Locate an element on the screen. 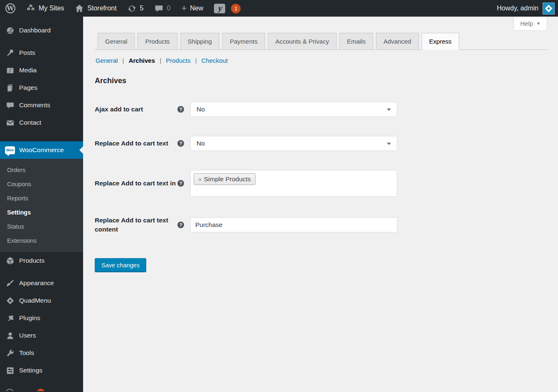  express-subnav: General | Archives | Products | Checkout is located at coordinates (322, 61).